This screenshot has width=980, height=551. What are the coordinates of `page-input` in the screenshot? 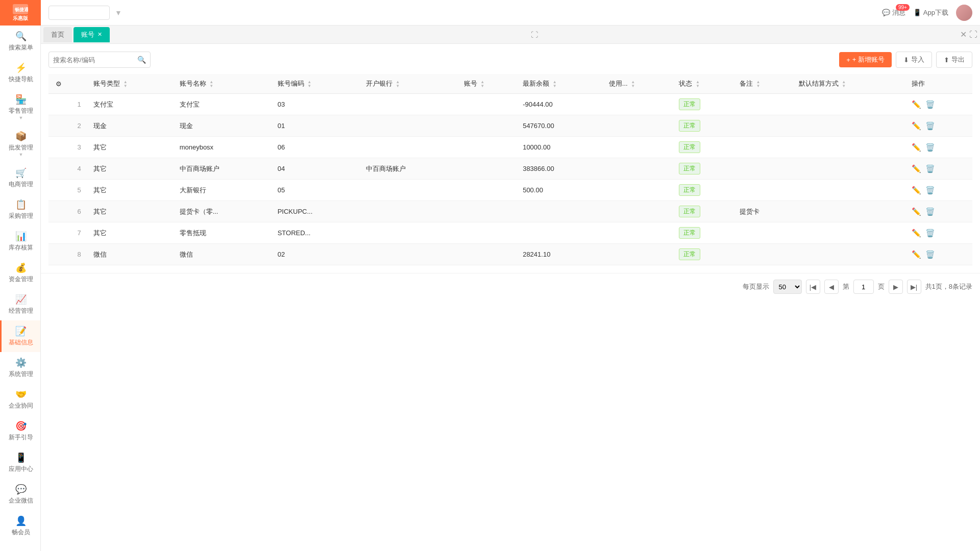 It's located at (864, 287).